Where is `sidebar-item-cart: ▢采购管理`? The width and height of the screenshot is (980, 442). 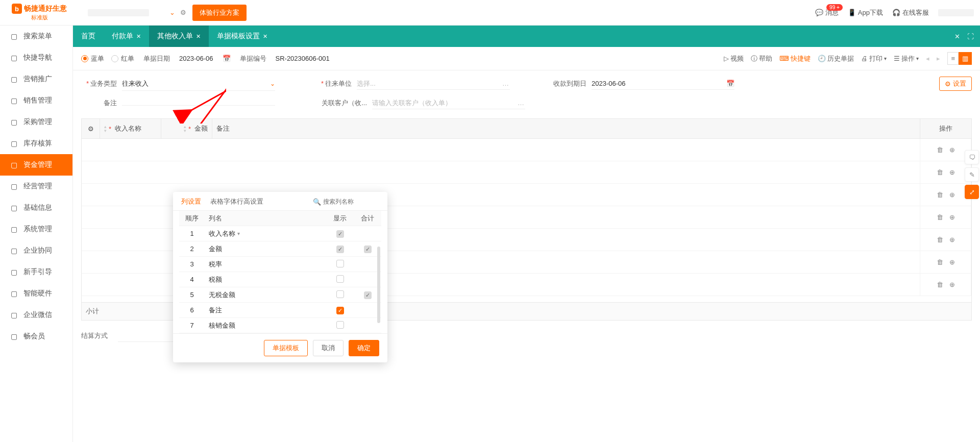
sidebar-item-cart: ▢采购管理 is located at coordinates (36, 122).